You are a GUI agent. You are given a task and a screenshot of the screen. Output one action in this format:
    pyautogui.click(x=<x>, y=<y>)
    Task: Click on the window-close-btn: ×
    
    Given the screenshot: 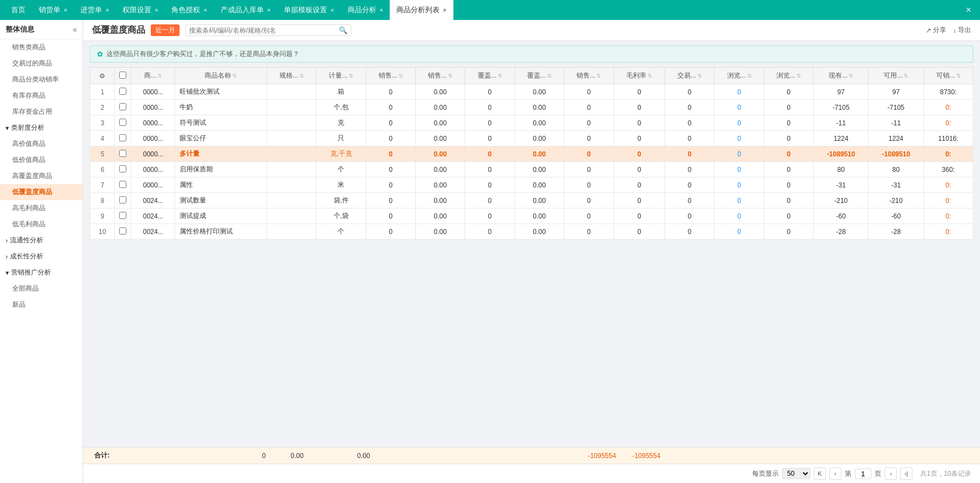 What is the action you would take?
    pyautogui.click(x=969, y=10)
    